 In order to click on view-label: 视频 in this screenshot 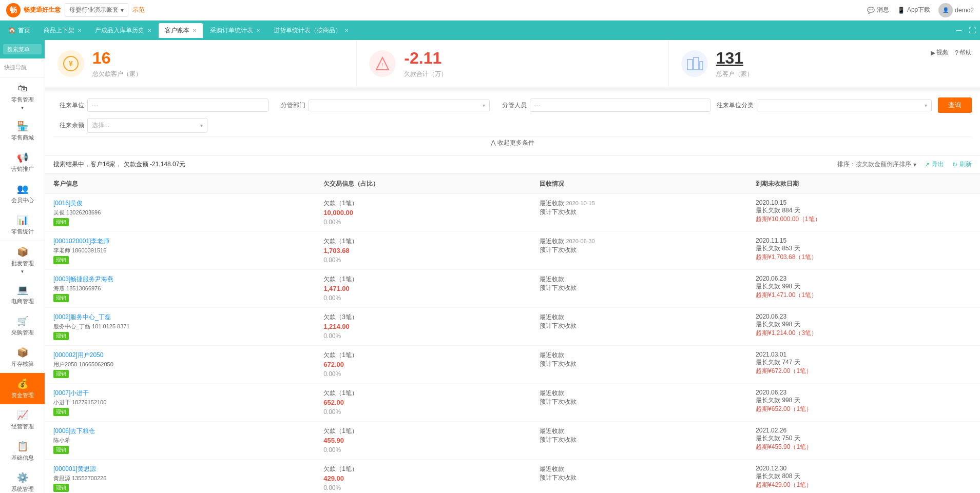, I will do `click(943, 52)`.